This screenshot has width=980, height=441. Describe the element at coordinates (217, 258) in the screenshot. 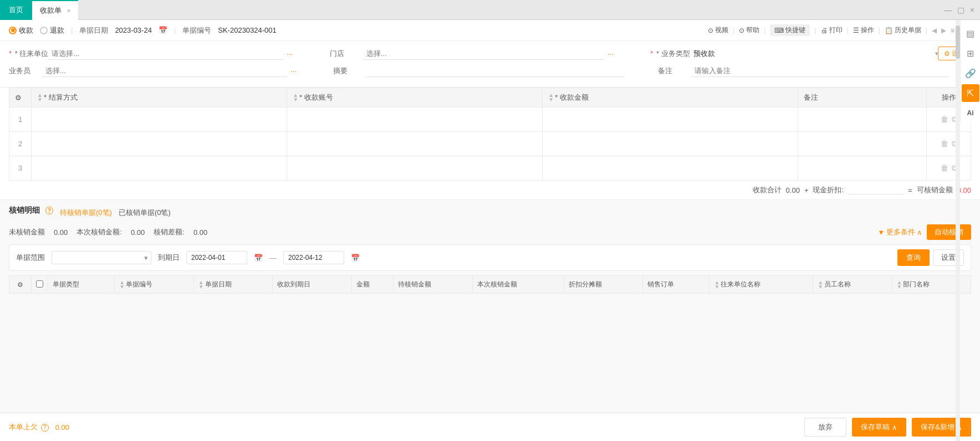

I see `date-from-input` at that location.